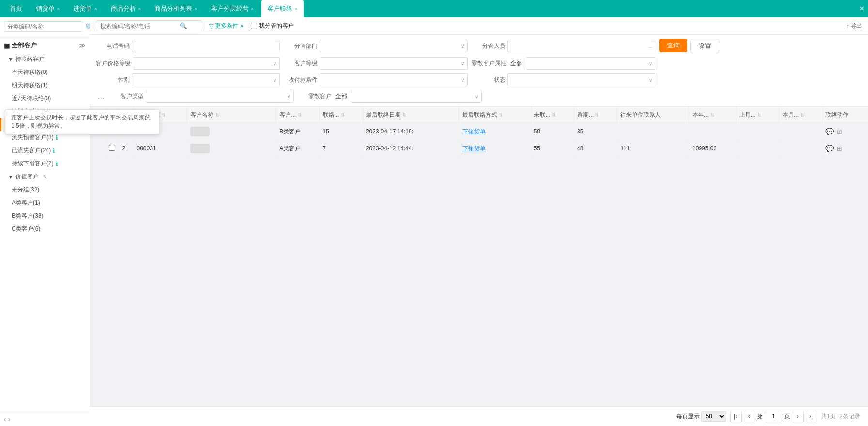 The height and width of the screenshot is (426, 868). What do you see at coordinates (296, 9) in the screenshot?
I see `close-customer-contact-tab: ×` at bounding box center [296, 9].